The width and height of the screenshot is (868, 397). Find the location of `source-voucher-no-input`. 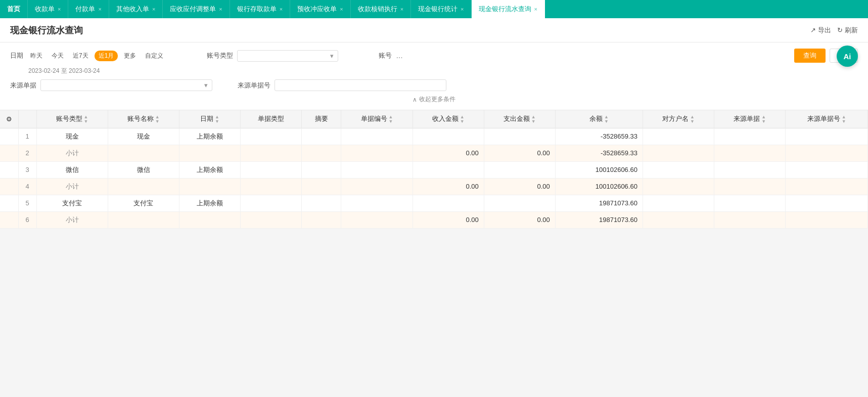

source-voucher-no-input is located at coordinates (360, 85).